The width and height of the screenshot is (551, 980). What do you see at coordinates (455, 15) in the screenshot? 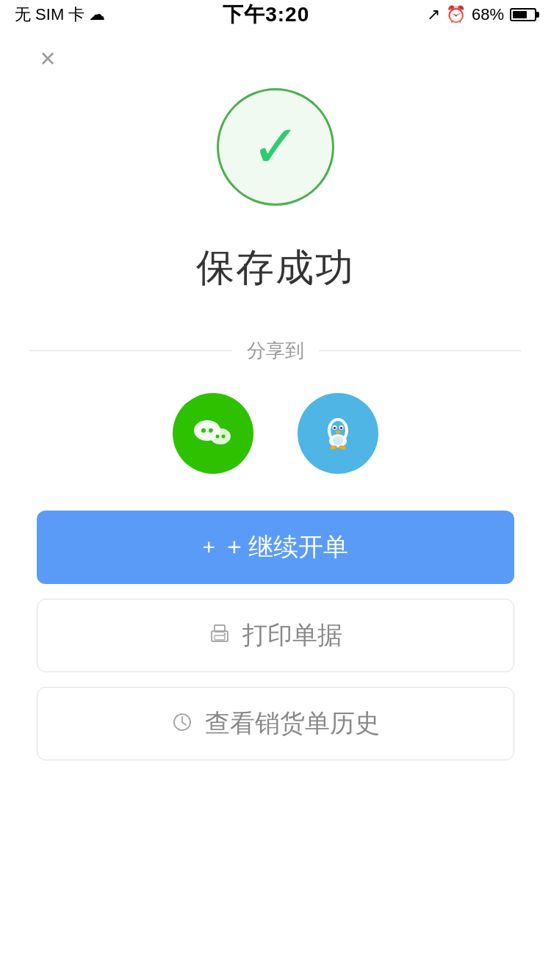
I see `alarm-icon: ⏰` at bounding box center [455, 15].